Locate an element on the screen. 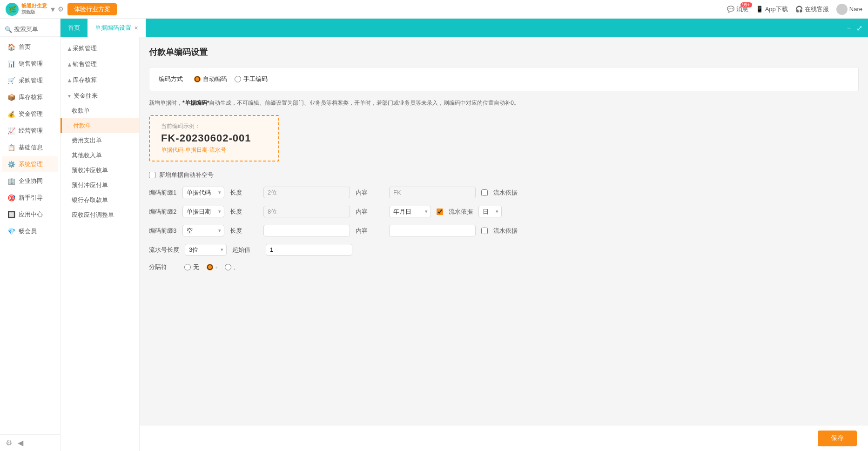  group-sales-title: ▶ 销售管理 is located at coordinates (100, 64).